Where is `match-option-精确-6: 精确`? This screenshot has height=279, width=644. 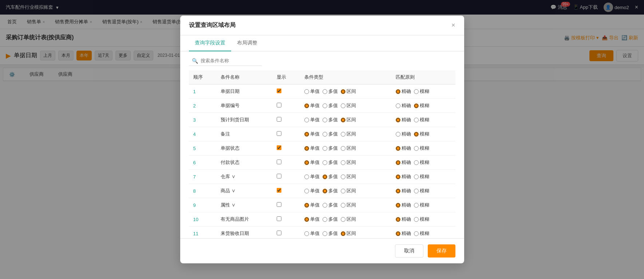
match-option-精确-6: 精确 is located at coordinates (403, 177).